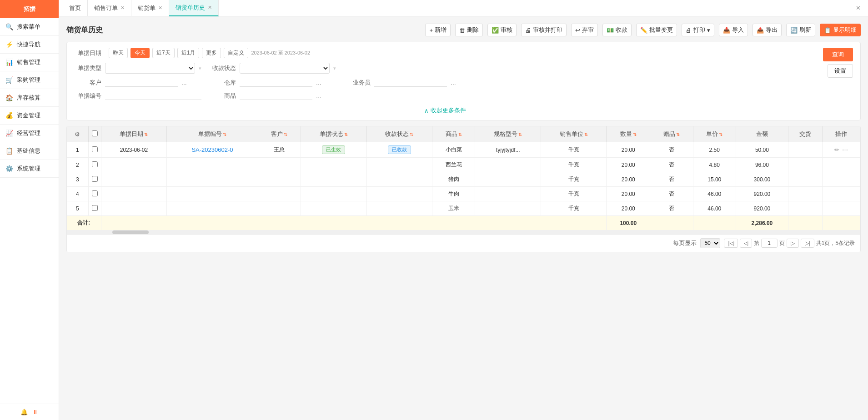  Describe the element at coordinates (194, 8) in the screenshot. I see `tab-sales-history: 销货单历史 ✕` at that location.